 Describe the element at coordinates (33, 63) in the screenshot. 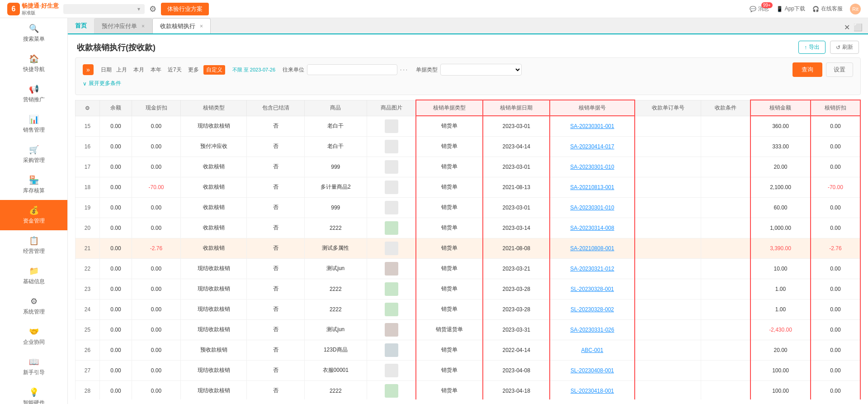

I see `sidebar-item-nav: 🏠 快捷导航` at that location.